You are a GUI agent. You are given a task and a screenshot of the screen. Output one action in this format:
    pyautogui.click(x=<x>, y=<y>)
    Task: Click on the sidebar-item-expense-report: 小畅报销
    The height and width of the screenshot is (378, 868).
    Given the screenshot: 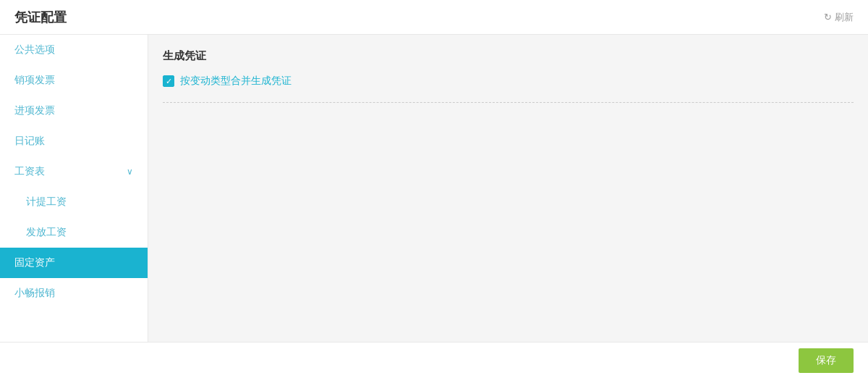 What is the action you would take?
    pyautogui.click(x=74, y=293)
    